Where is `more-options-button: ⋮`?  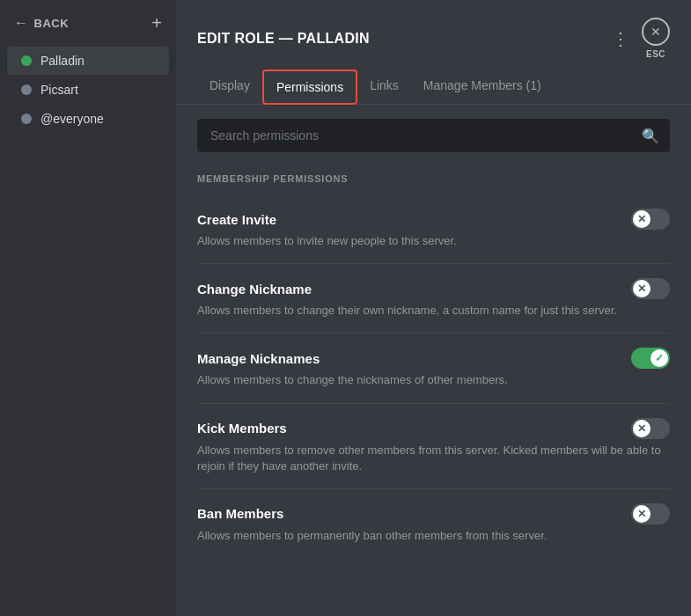
more-options-button: ⋮ is located at coordinates (621, 39).